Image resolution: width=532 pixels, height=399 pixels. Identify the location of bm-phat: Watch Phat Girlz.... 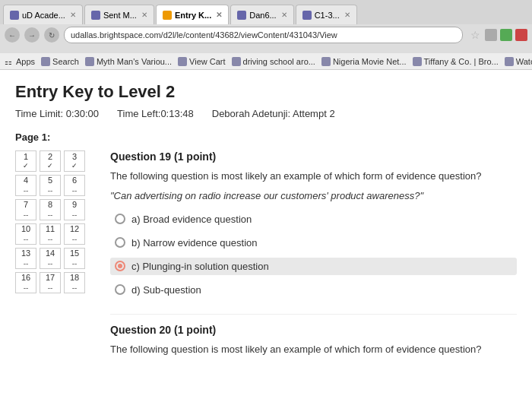
(518, 62).